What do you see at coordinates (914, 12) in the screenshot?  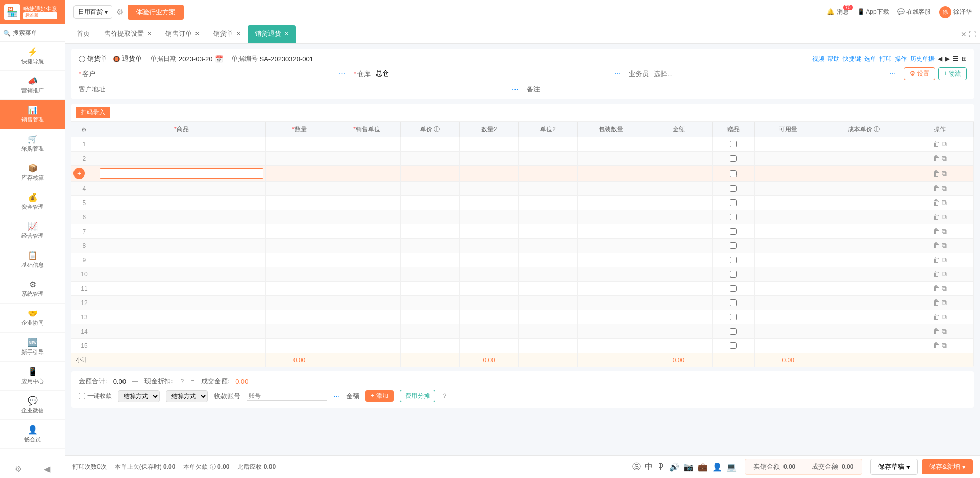 I see `online-service-link: 💬 在线客服` at bounding box center [914, 12].